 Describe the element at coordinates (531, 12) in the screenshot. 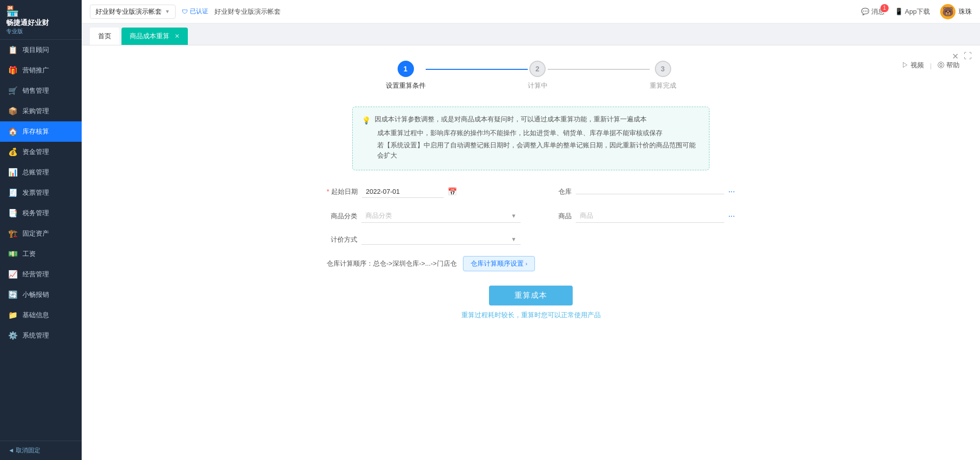

I see `top-bar: 好业财专业版演示帐套 ▼ 🛡 已认证 好业财专业版演示帐套 💬 消息 1 📱 A…` at that location.